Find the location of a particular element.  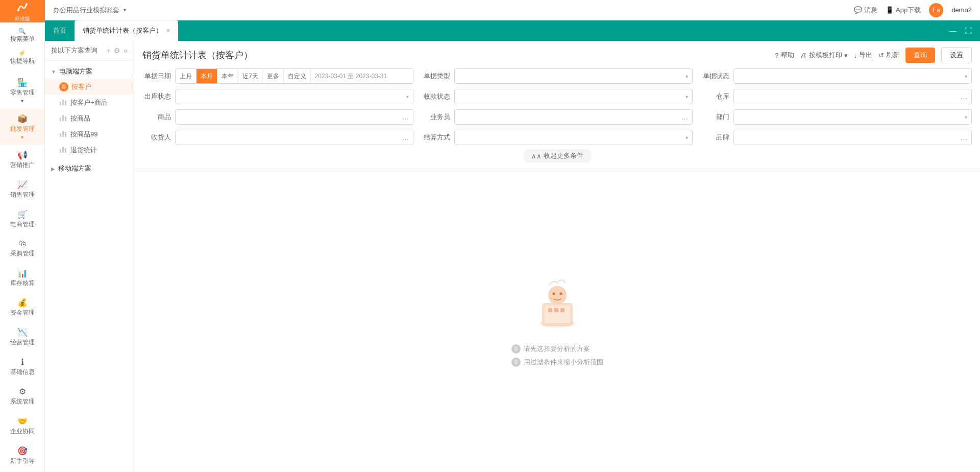

left-panel-title: 按以下方案查询 is located at coordinates (75, 51).